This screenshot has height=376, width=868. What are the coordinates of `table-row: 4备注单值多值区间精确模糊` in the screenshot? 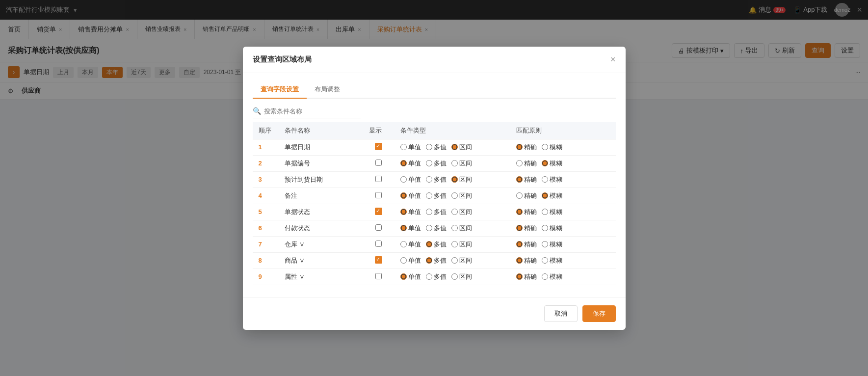 It's located at (434, 195).